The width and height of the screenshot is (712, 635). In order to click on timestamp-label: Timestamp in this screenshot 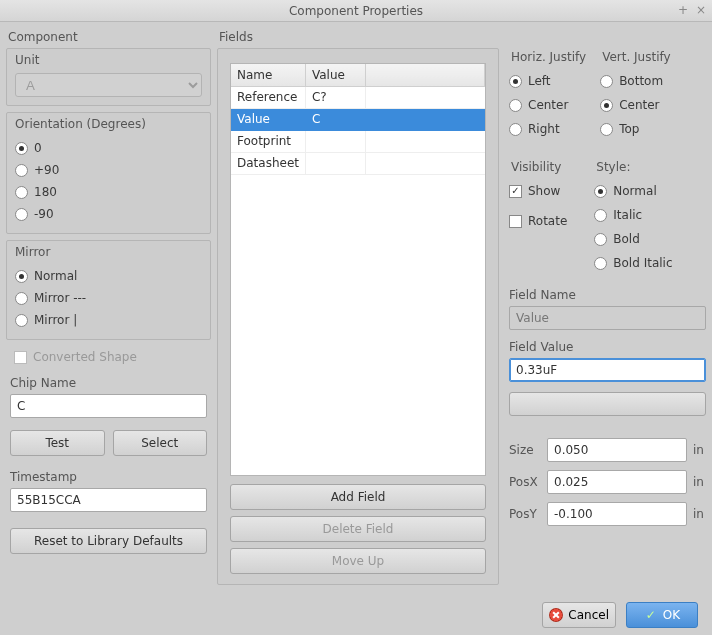, I will do `click(108, 477)`.